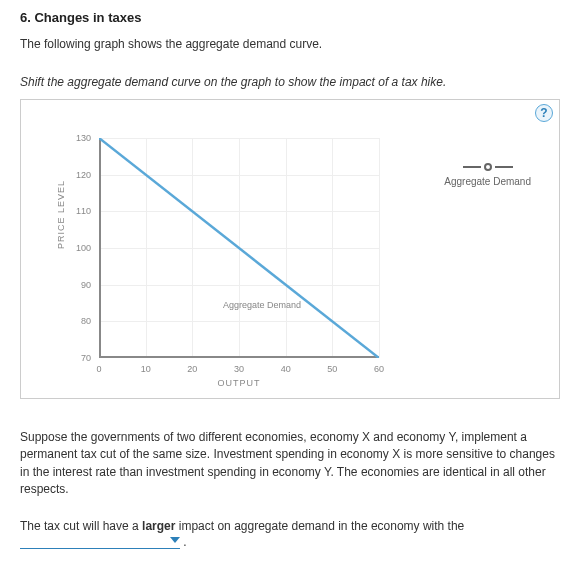  Describe the element at coordinates (292, 82) in the screenshot. I see `question-instruction: Shift the aggregate demand curve on the …` at that location.